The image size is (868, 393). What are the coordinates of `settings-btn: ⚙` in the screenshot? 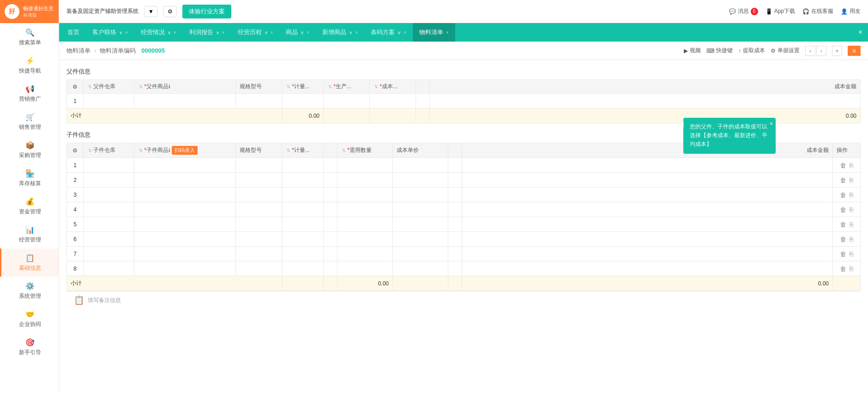 It's located at (170, 12).